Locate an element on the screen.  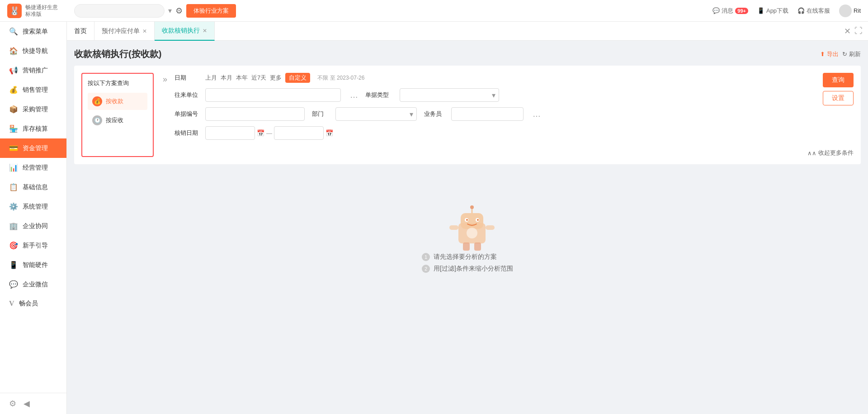
sidebar-item-purchase: 📦 采购管理 is located at coordinates (33, 109).